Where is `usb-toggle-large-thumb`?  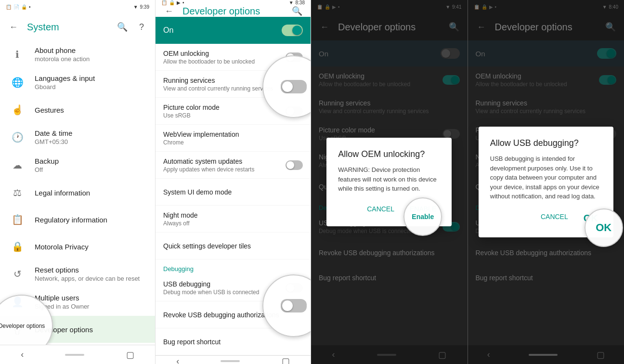 usb-toggle-large-thumb is located at coordinates (287, 306).